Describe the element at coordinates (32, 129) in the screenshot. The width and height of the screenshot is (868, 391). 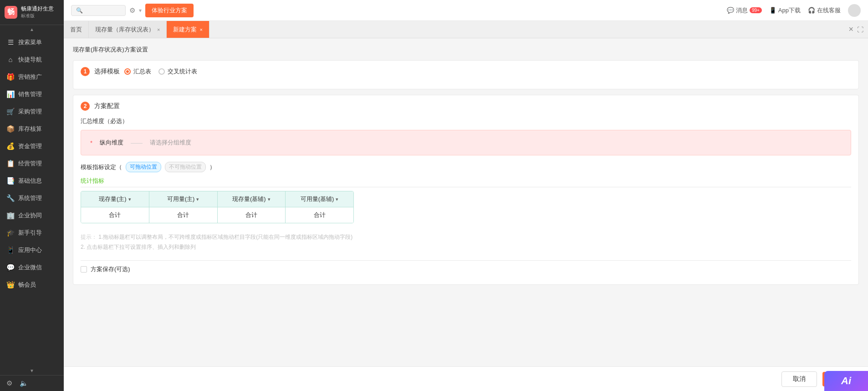
I see `sidebar-item-inventory: 📦 库存核算` at that location.